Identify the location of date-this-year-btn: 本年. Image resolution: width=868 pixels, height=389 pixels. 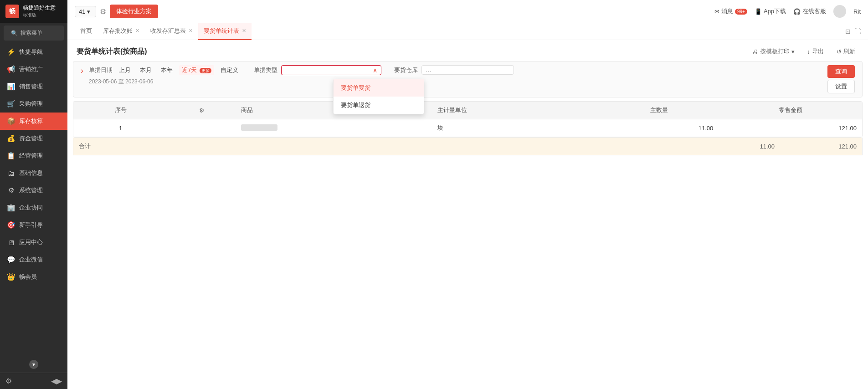
(167, 70).